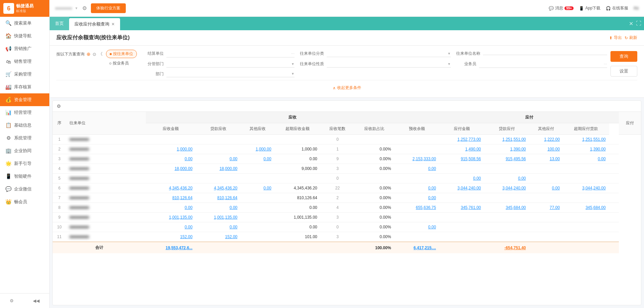  Describe the element at coordinates (121, 63) in the screenshot. I see `scheme-by-salesperson: 按业务员` at that location.